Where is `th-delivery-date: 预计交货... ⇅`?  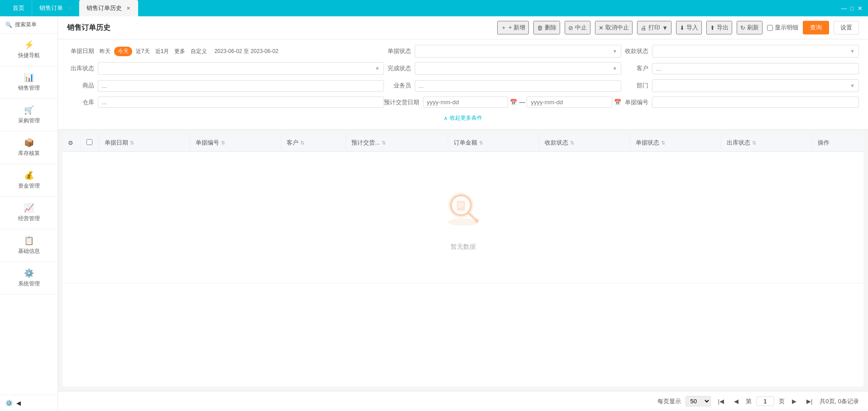 th-delivery-date: 预计交货... ⇅ is located at coordinates (397, 143).